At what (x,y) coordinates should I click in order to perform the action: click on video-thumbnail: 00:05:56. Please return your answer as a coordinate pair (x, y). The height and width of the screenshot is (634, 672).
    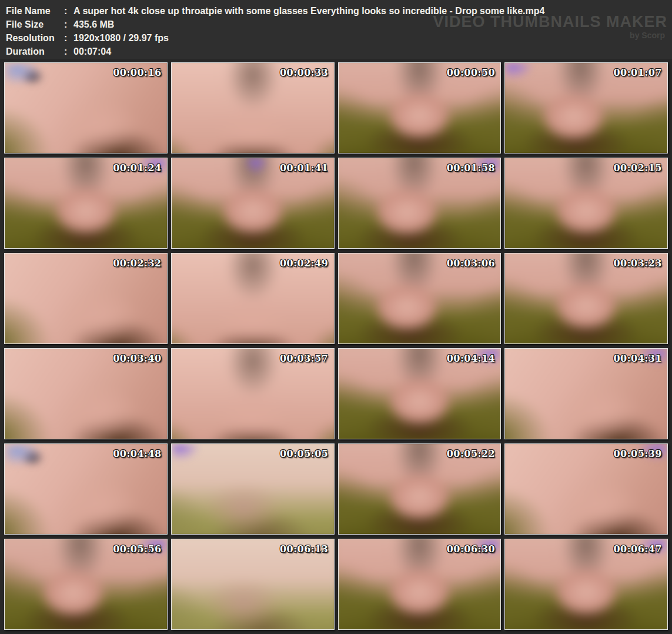
    Looking at the image, I should click on (86, 585).